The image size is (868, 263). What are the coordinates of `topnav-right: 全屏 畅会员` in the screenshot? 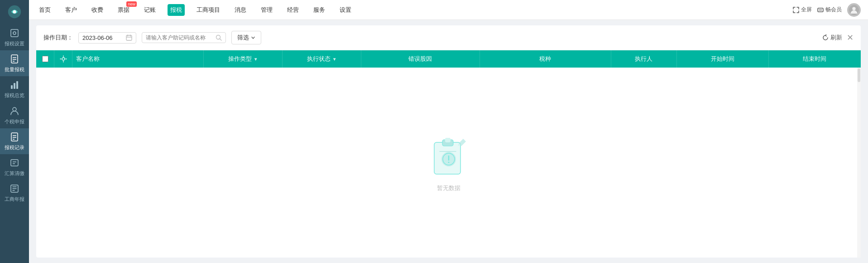 It's located at (827, 10).